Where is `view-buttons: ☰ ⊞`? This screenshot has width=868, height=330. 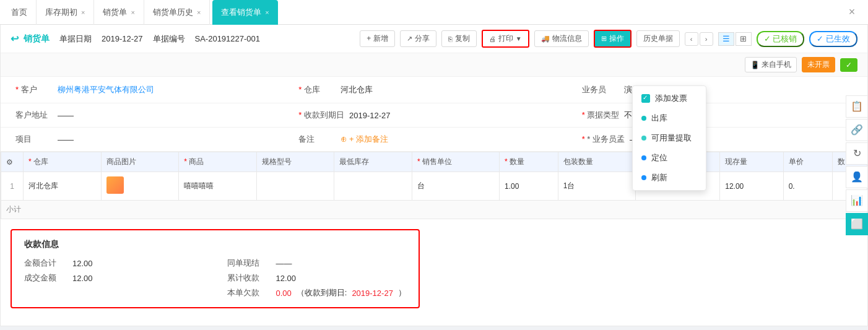 view-buttons: ☰ ⊞ is located at coordinates (735, 39).